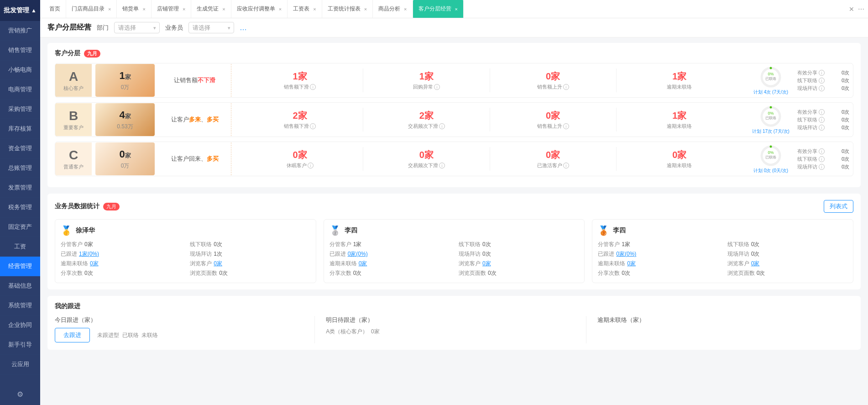  Describe the element at coordinates (845, 167) in the screenshot. I see `rs-val: 0次` at that location.